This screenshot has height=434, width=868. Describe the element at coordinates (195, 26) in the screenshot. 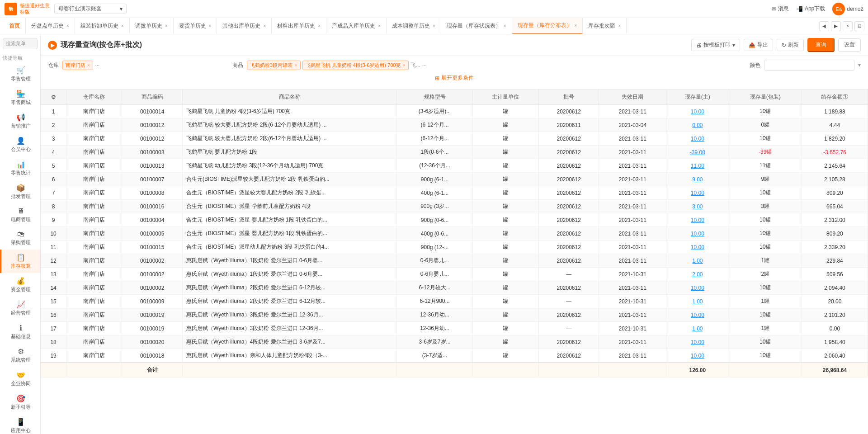

I see `tab-yao-huo: 要货单历史 ×` at that location.